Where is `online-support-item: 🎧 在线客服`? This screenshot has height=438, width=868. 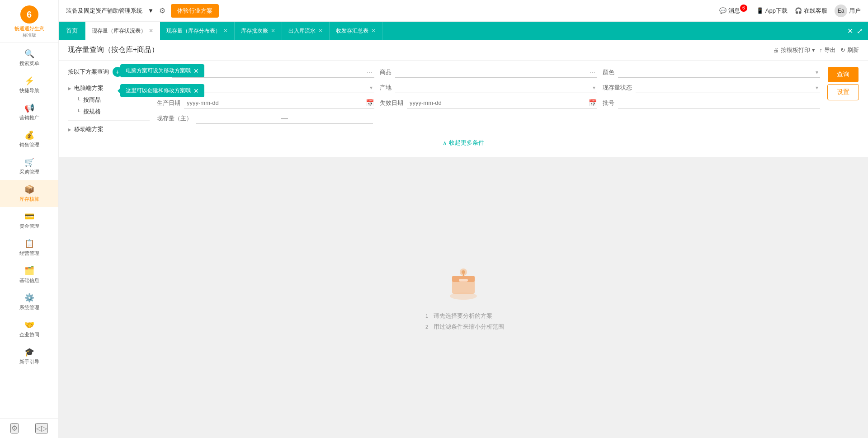
online-support-item: 🎧 在线客服 is located at coordinates (811, 11).